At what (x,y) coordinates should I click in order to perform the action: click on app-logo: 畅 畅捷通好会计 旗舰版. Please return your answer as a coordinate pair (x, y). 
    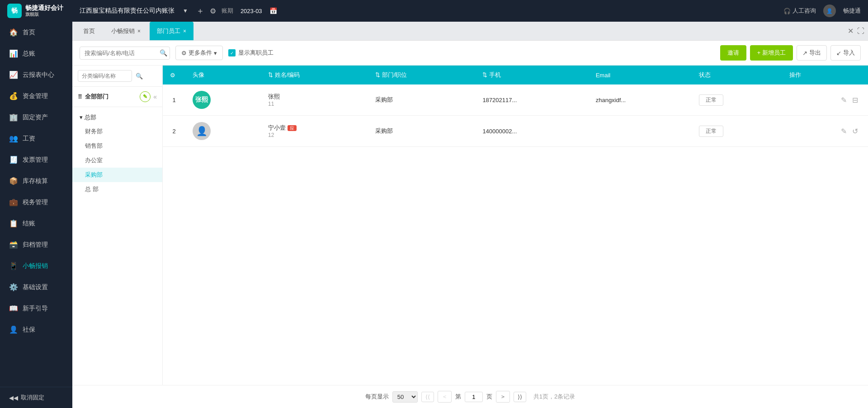
    Looking at the image, I should click on (39, 11).